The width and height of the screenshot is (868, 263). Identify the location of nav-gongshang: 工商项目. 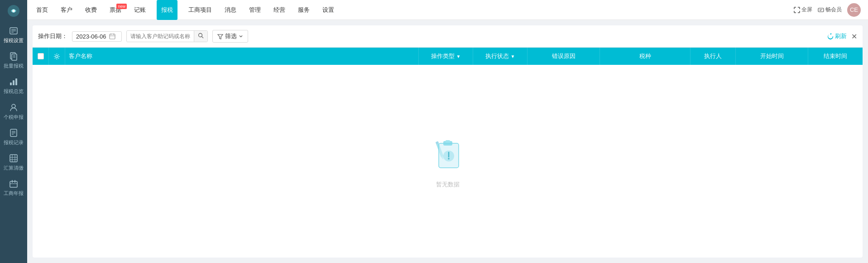
(200, 10).